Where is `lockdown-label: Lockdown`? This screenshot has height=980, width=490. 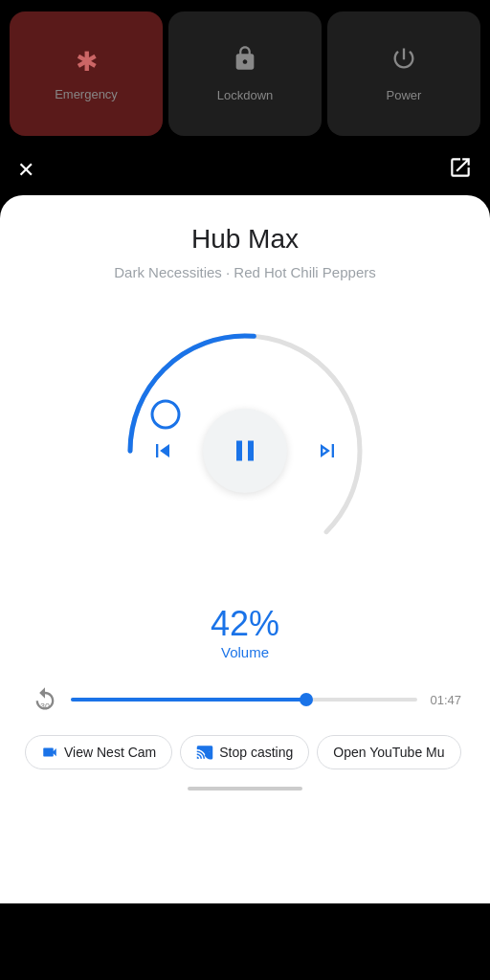 lockdown-label: Lockdown is located at coordinates (245, 96).